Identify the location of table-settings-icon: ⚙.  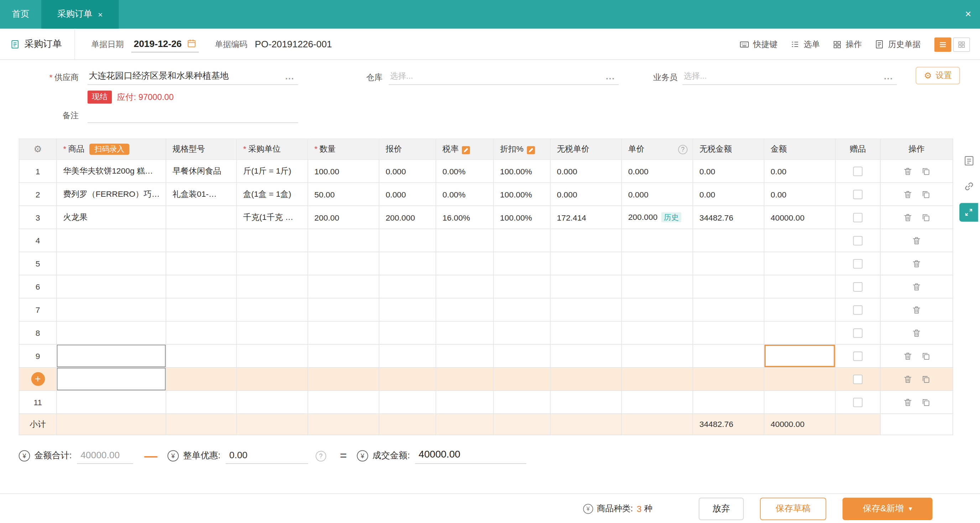
(38, 149).